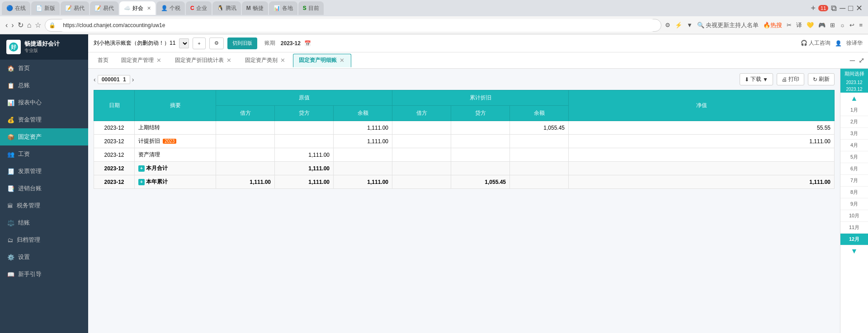  What do you see at coordinates (307, 43) in the screenshot?
I see `calendar-icon: 📅` at bounding box center [307, 43].